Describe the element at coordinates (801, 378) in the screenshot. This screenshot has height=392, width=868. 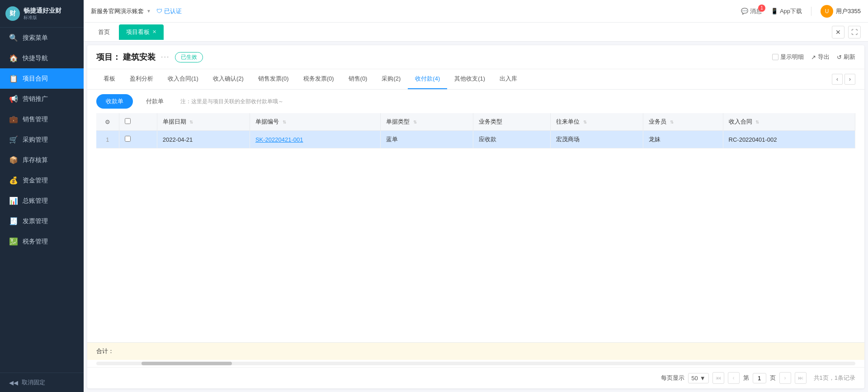
I see `last-page-button: ⏭` at that location.